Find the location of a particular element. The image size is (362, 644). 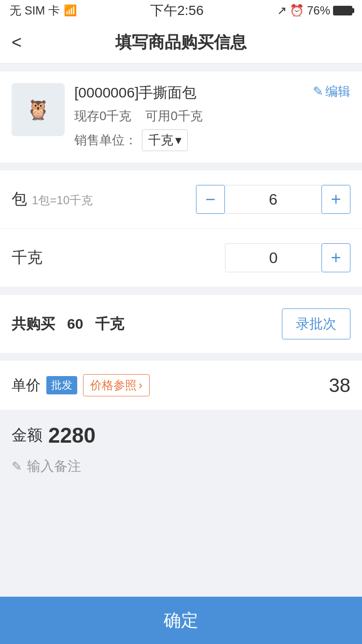

page-title: 填写商品购买信息 is located at coordinates (181, 42).